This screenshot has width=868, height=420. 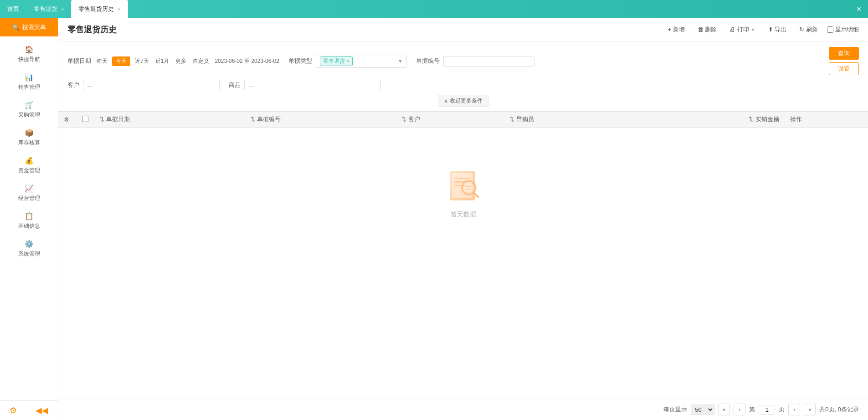 I want to click on tab-close-retail-return-history: ×, so click(x=119, y=9).